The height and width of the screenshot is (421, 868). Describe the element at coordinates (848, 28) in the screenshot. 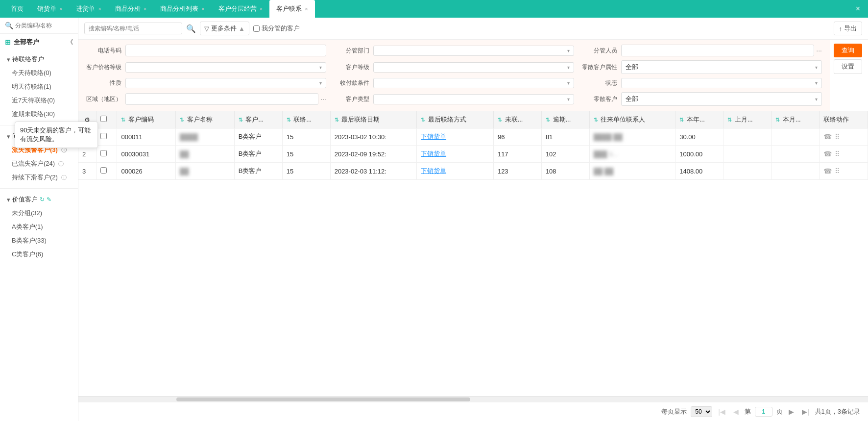

I see `export-button: ↑ 导出` at that location.